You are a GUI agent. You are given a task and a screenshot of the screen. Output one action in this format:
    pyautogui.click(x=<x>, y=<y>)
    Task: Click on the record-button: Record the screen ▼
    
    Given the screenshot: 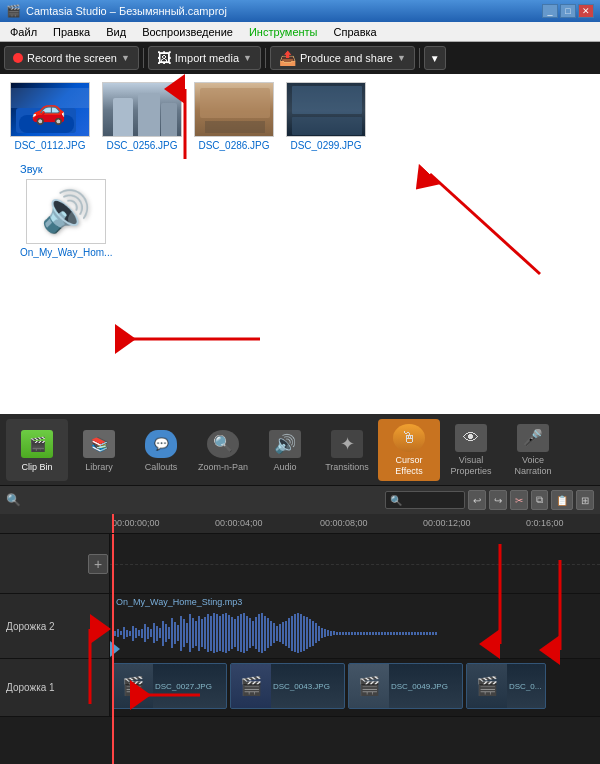 What is the action you would take?
    pyautogui.click(x=72, y=58)
    